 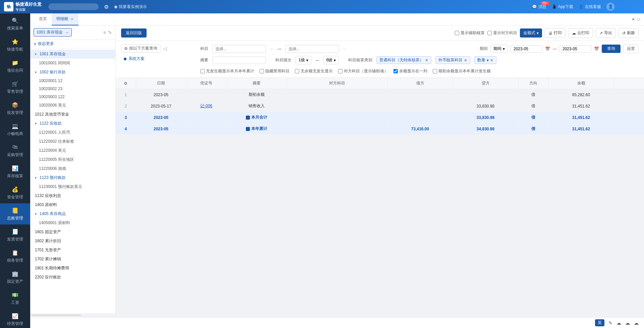 What do you see at coordinates (15, 298) in the screenshot?
I see `sidebar-item-salary: 💵 工资` at bounding box center [15, 298].